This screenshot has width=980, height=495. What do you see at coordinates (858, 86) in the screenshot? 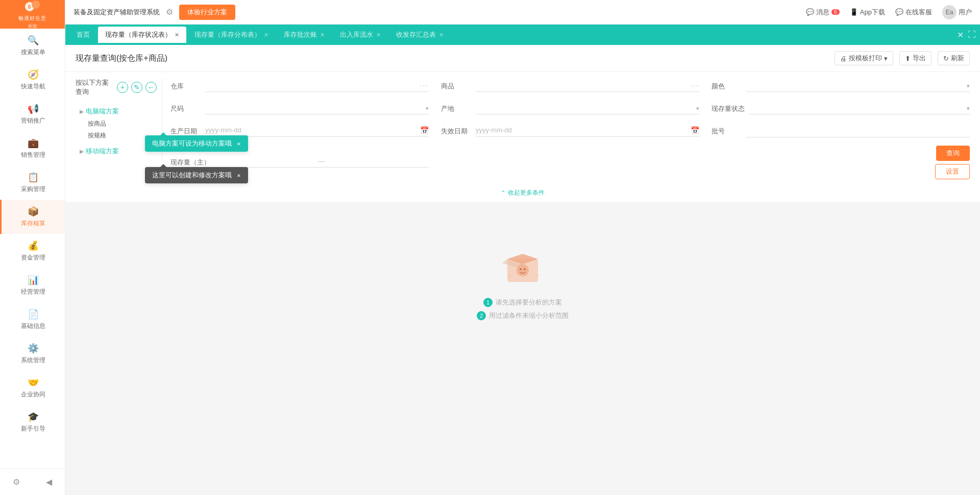
I see `color-dropdown: ▾` at bounding box center [858, 86].